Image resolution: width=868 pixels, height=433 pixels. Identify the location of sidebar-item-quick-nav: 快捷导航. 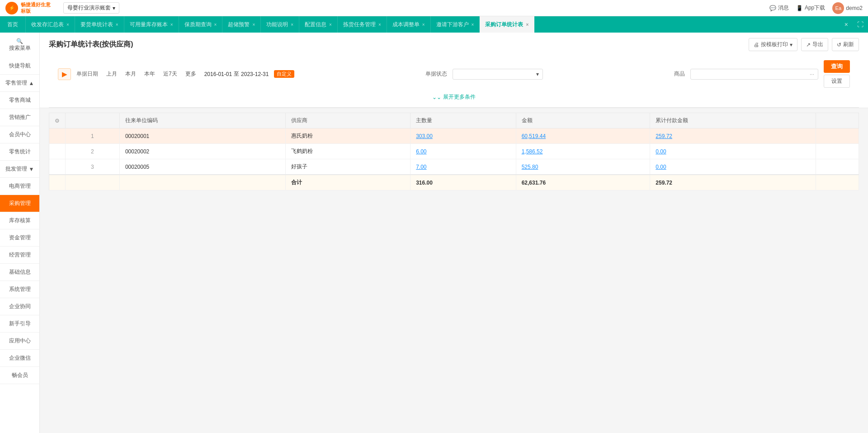
(20, 66).